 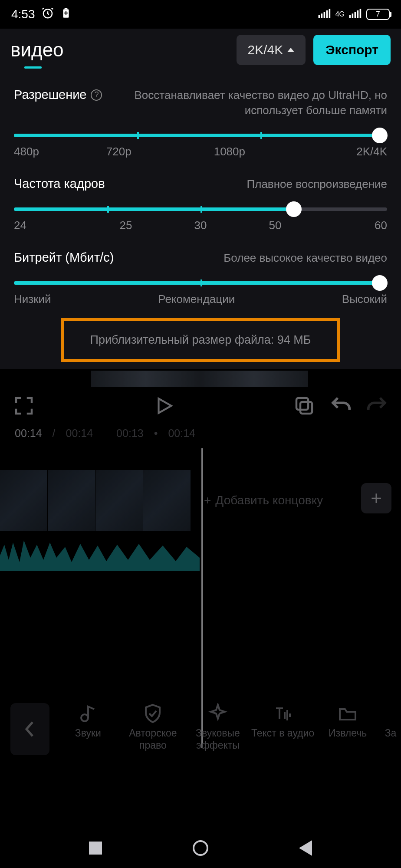 I want to click on tool-sounds: Звуки, so click(x=88, y=721).